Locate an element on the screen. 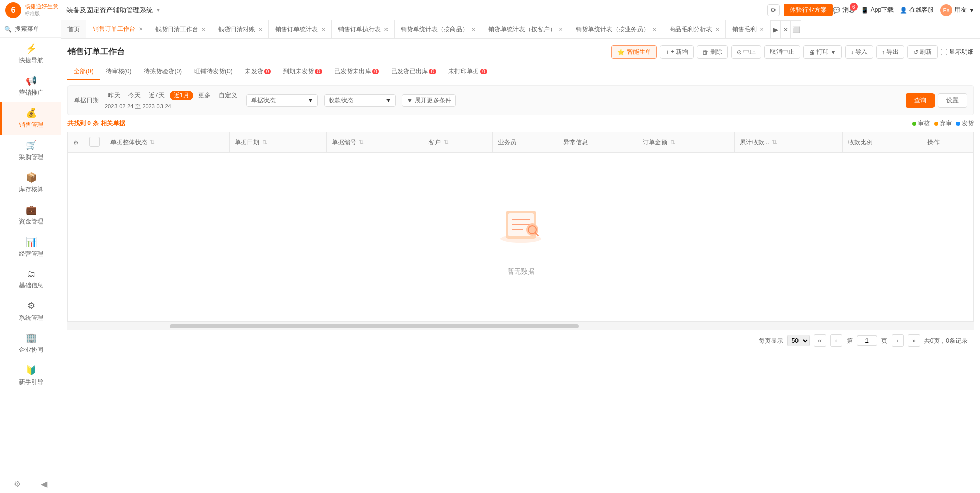 The image size is (980, 493). first-page-button: « is located at coordinates (820, 341).